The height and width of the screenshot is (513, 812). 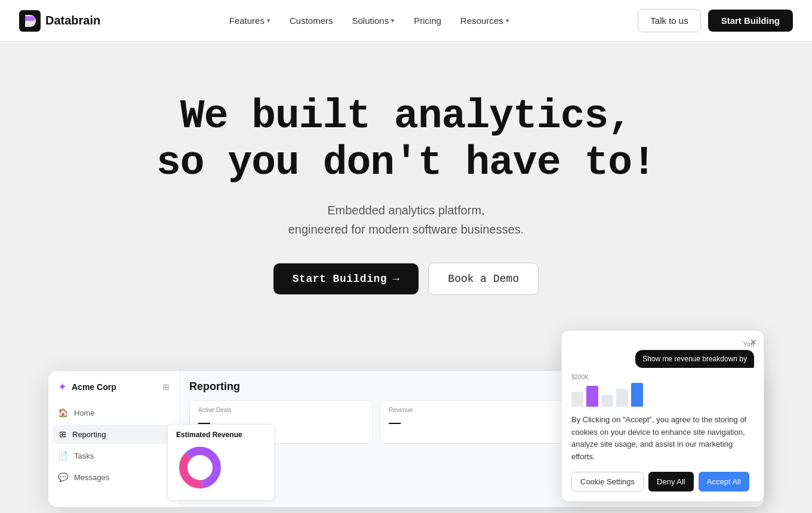 I want to click on donut-chart, so click(x=202, y=468).